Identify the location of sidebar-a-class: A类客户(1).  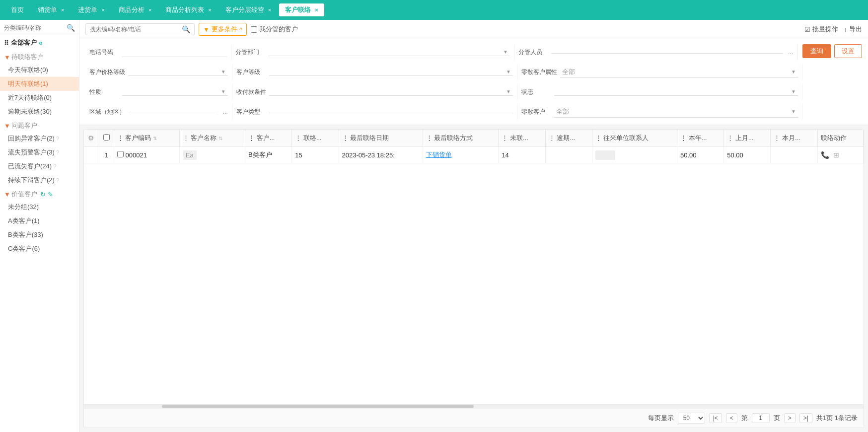
(40, 221).